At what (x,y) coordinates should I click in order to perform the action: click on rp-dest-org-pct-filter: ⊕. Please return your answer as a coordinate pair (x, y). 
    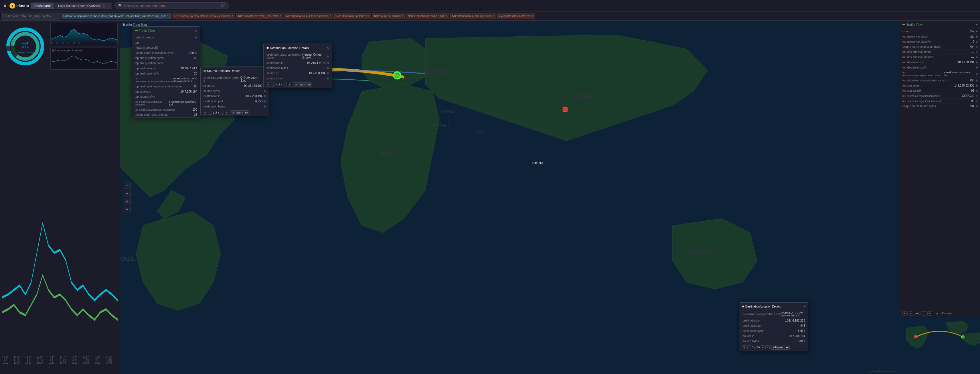
    Looking at the image, I should click on (977, 80).